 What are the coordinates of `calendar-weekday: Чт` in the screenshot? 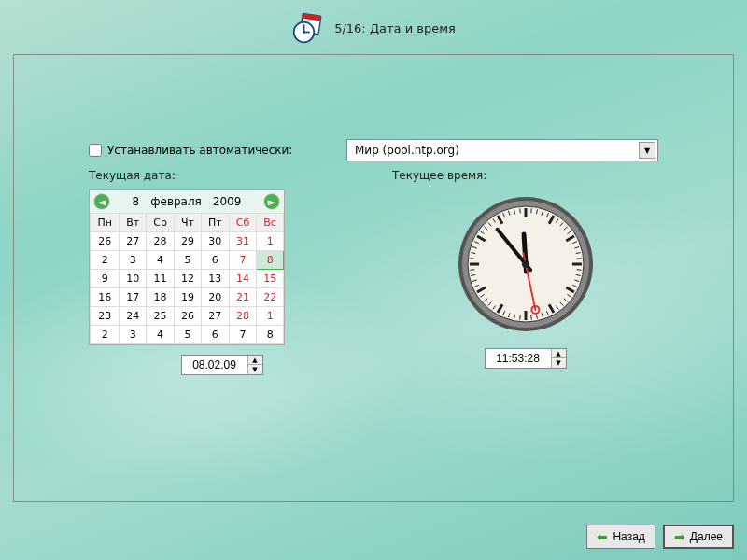 It's located at (189, 223).